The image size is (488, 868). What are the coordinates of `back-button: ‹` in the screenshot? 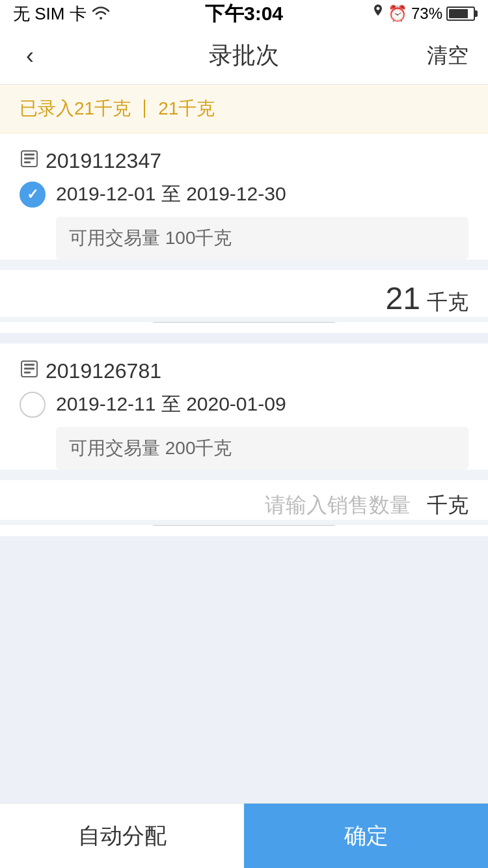 It's located at (30, 56).